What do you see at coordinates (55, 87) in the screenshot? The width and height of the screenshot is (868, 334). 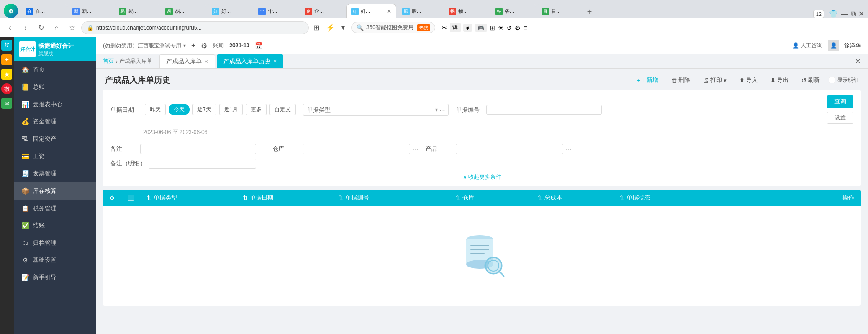 I see `sidebar-item-general-ledger: 📒 总账` at bounding box center [55, 87].